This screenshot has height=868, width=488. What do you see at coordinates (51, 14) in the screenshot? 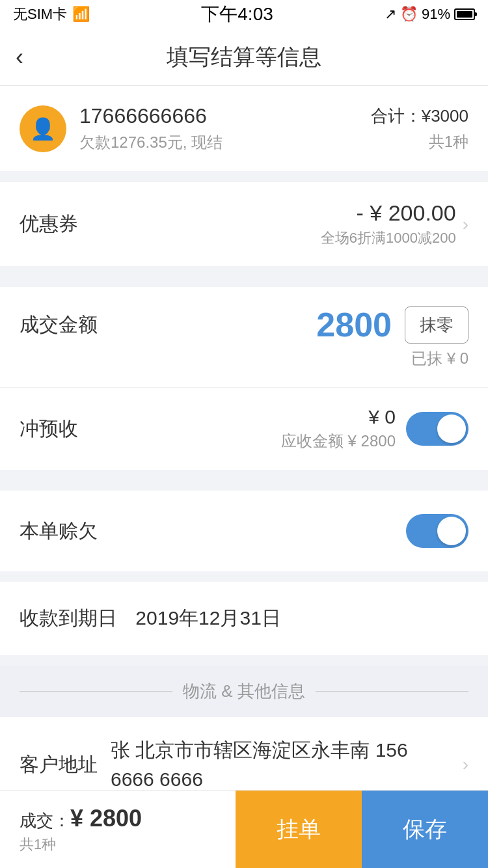
I see `status-left: 无SIM卡 📶` at bounding box center [51, 14].